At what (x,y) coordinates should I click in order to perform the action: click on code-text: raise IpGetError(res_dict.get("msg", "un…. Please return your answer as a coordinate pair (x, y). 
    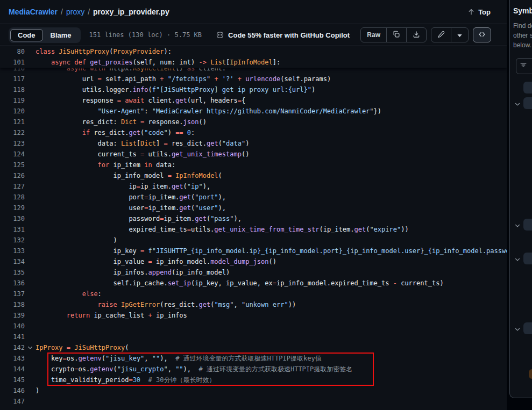
    Looking at the image, I should click on (166, 305).